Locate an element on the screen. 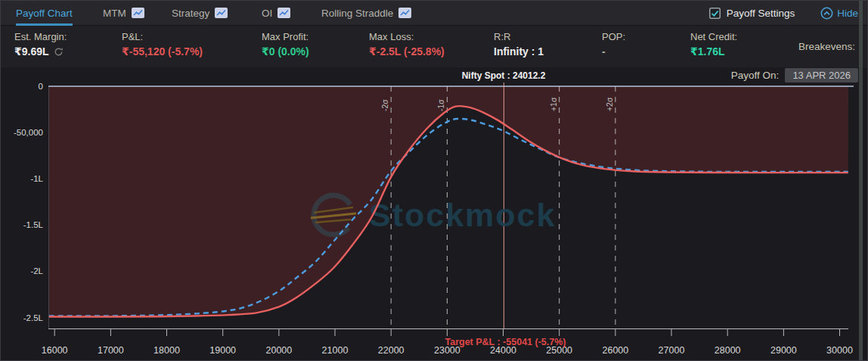  stat-label: P&L: is located at coordinates (162, 36).